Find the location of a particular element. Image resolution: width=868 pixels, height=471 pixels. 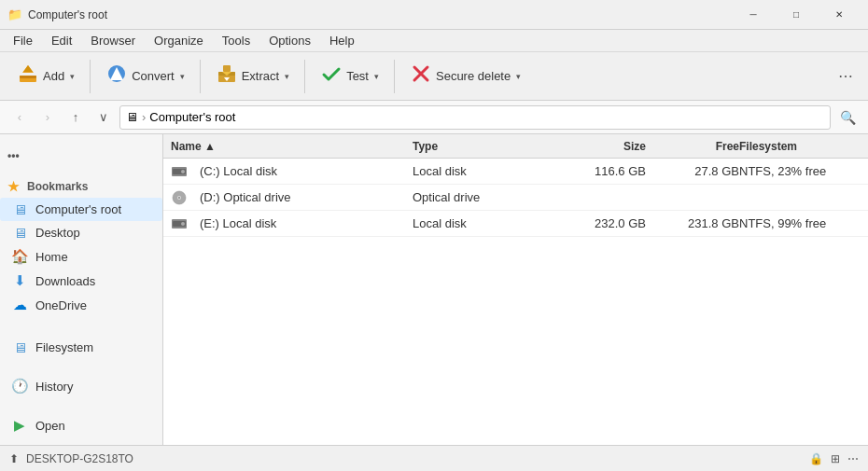

maximize-button: □ is located at coordinates (796, 15).